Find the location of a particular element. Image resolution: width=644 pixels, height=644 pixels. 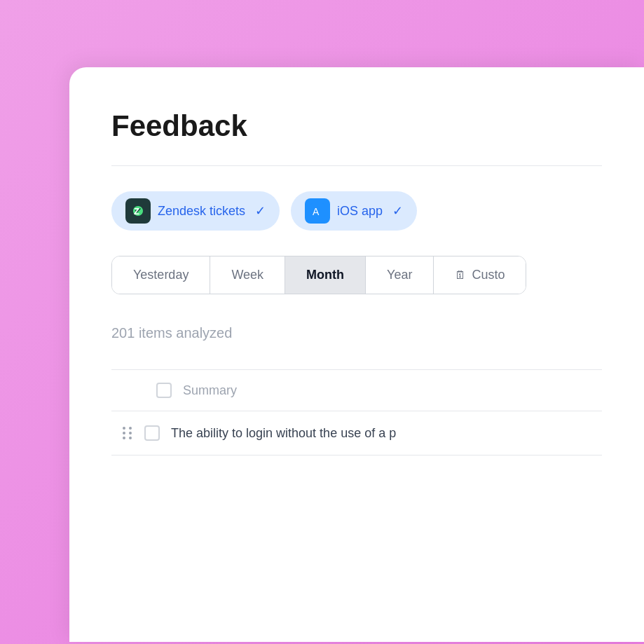

summary-row: Summary is located at coordinates (357, 390).